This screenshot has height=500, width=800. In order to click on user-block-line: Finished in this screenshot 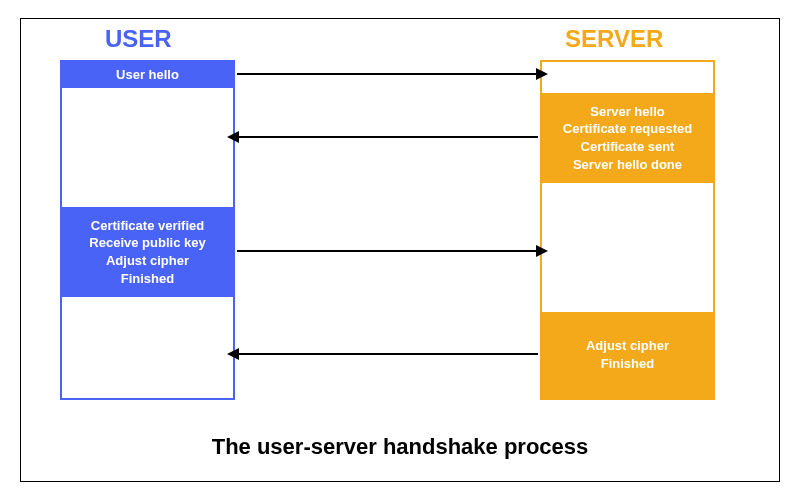, I will do `click(148, 279)`.